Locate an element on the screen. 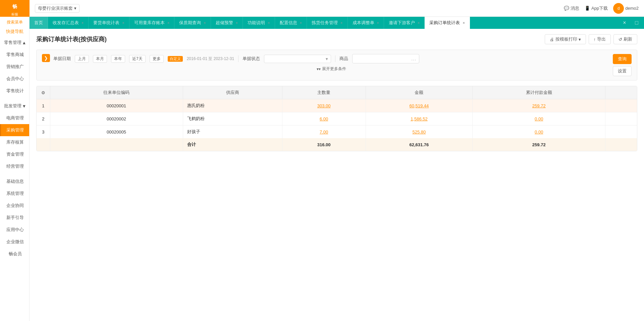 The height and width of the screenshot is (321, 644). tab-peizhi: 配置信息 × is located at coordinates (291, 23).